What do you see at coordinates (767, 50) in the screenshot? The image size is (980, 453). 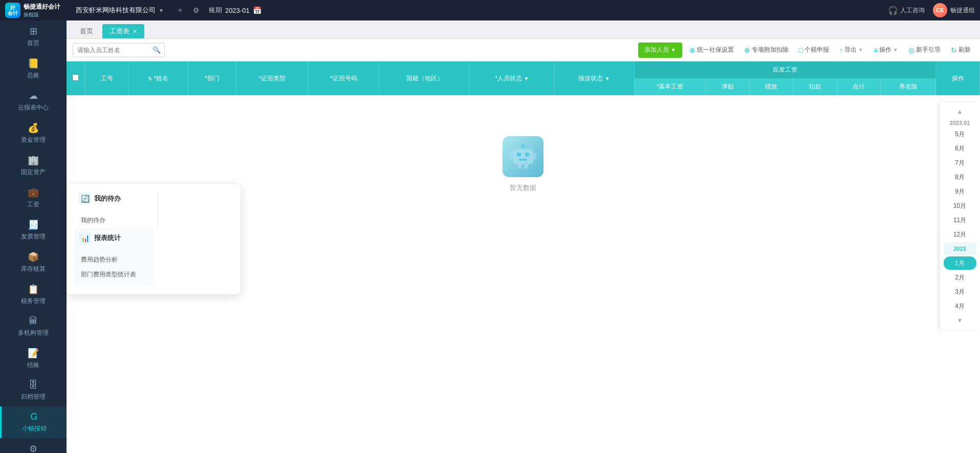 I see `special-deduction-btn: ⊕ 专项附加扣除` at bounding box center [767, 50].